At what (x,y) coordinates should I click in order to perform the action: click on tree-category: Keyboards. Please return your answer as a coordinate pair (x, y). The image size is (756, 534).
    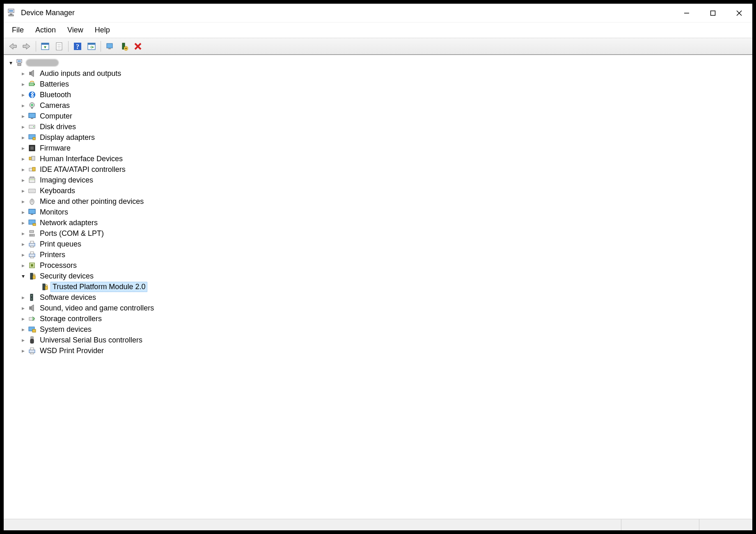
    Looking at the image, I should click on (378, 191).